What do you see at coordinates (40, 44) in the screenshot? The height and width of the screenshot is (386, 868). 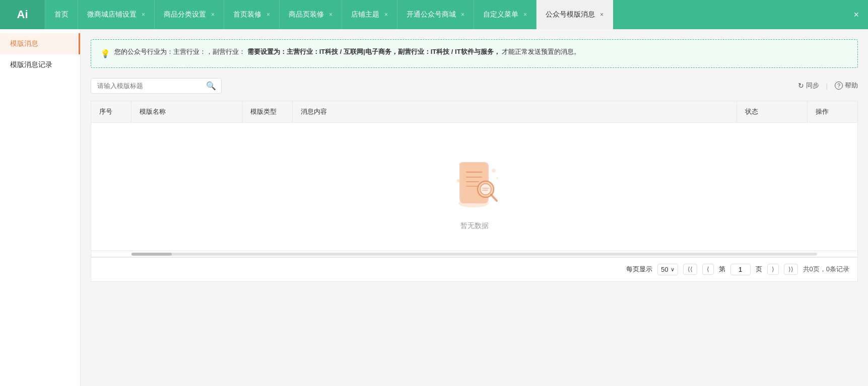 I see `sidebar-item-template-message: 模版消息` at bounding box center [40, 44].